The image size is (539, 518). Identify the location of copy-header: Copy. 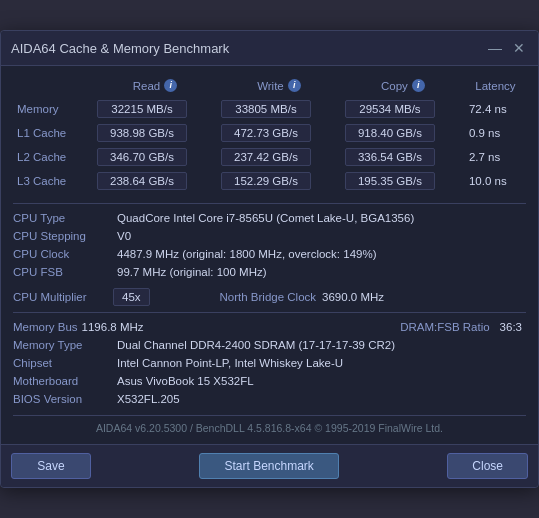
(394, 86).